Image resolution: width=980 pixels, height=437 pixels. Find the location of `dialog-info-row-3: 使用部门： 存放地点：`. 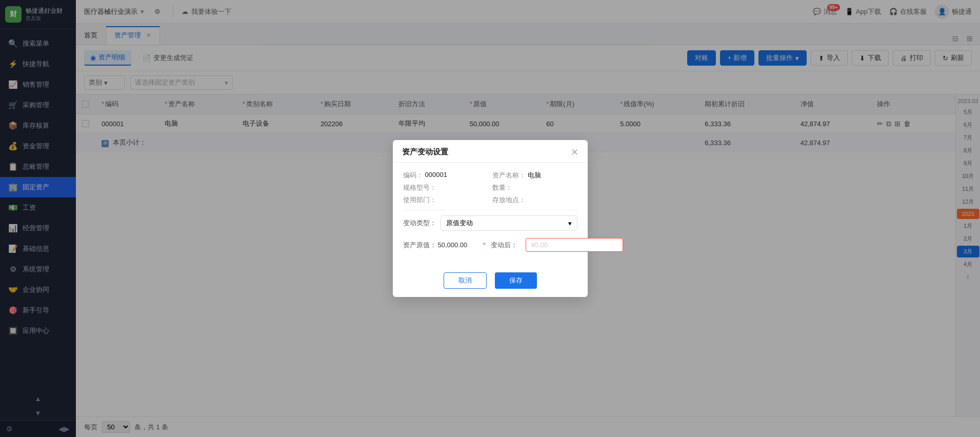

dialog-info-row-3: 使用部门： 存放地点： is located at coordinates (490, 200).